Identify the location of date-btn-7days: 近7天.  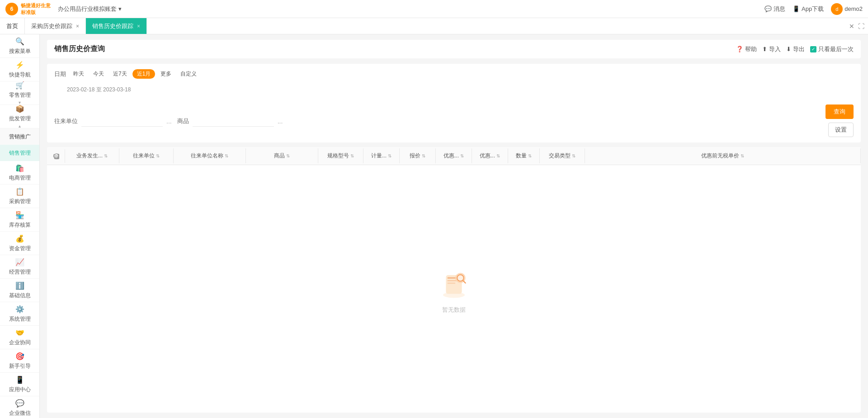
(120, 74).